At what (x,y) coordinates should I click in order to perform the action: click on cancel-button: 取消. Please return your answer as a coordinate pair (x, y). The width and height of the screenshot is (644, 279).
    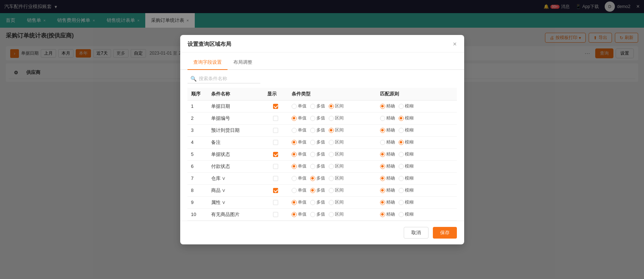
    Looking at the image, I should click on (416, 233).